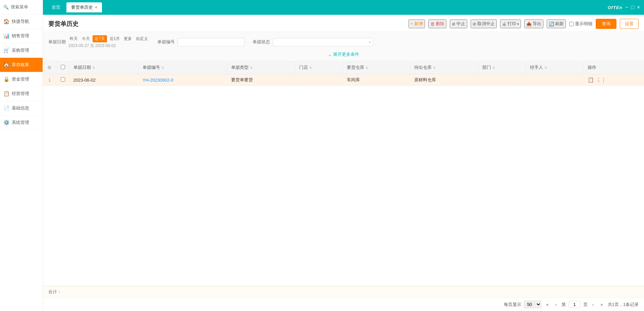 Image resolution: width=644 pixels, height=311 pixels. I want to click on expand-more-btn: ⌄ 展开更多条件, so click(343, 54).